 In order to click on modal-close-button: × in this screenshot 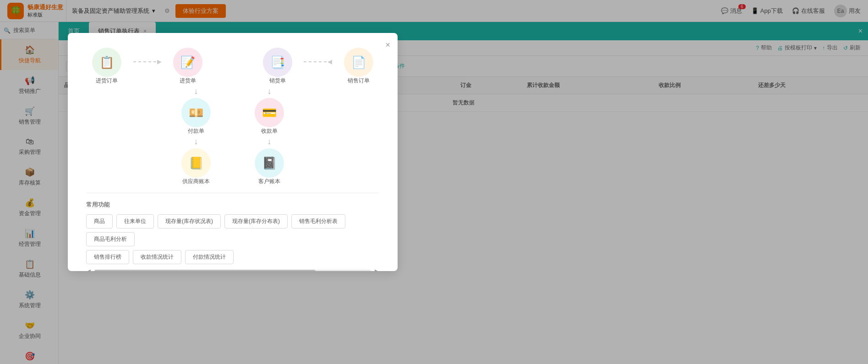, I will do `click(388, 45)`.